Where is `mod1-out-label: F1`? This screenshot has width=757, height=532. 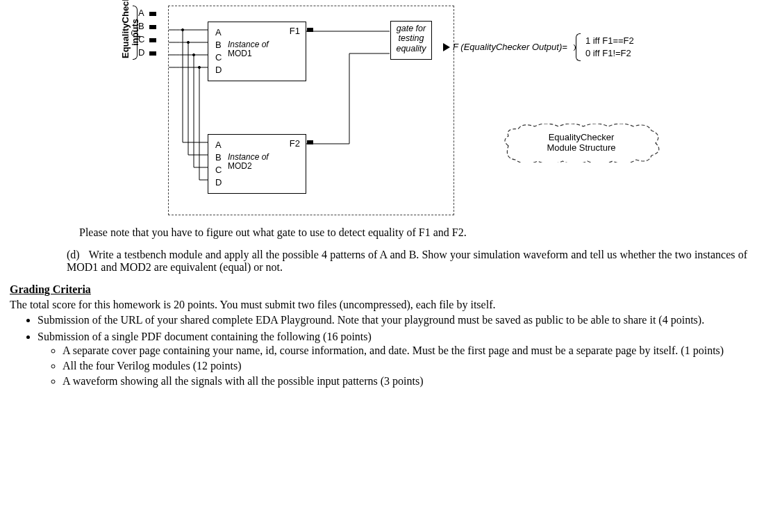 mod1-out-label: F1 is located at coordinates (294, 31).